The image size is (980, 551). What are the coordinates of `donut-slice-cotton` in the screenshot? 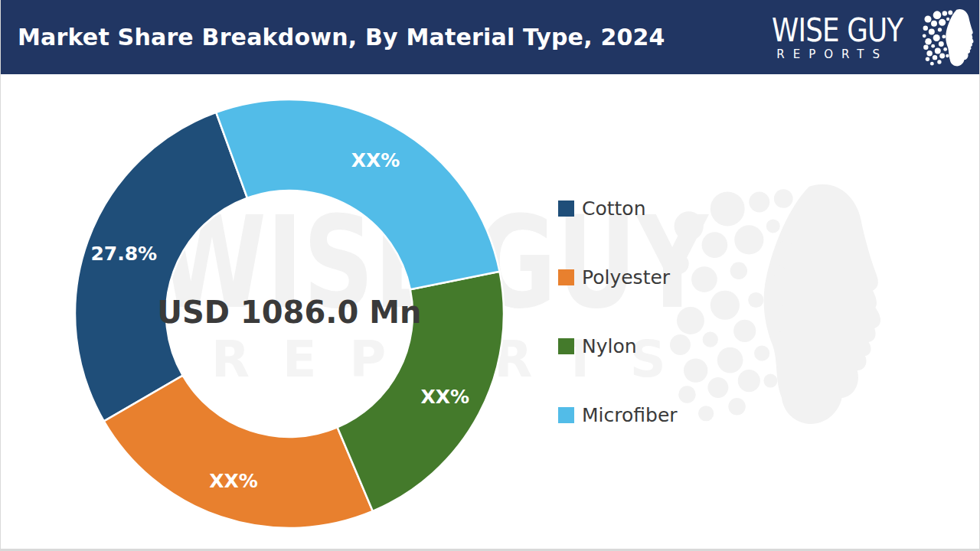 It's located at (161, 266).